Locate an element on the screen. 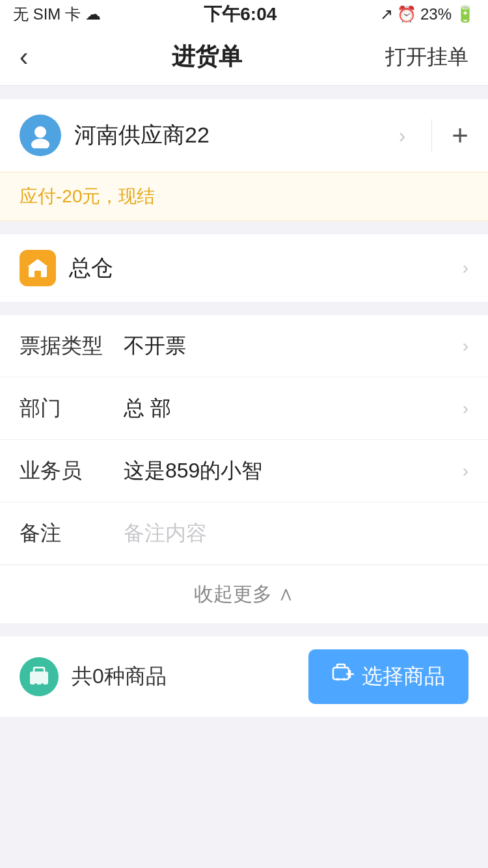 Image resolution: width=488 pixels, height=868 pixels. location-icon: ↗ is located at coordinates (386, 14).